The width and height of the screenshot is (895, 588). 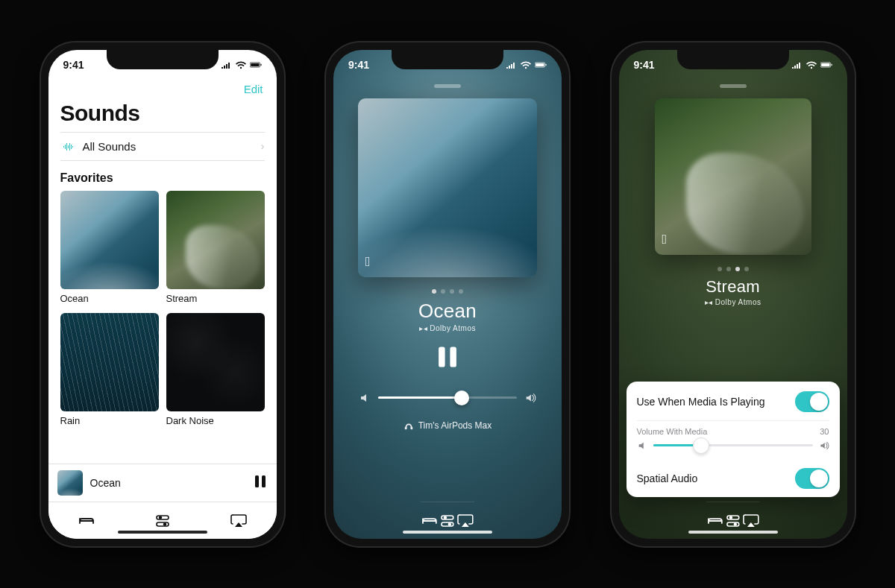 I want to click on use-when-media-label: Use When Media Is Playing, so click(x=701, y=402).